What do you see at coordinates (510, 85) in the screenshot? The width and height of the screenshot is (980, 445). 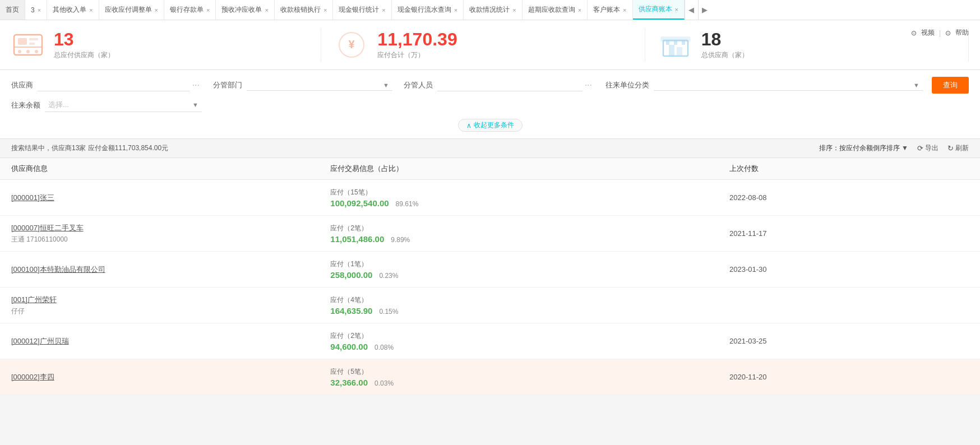 I see `person-filter-input` at bounding box center [510, 85].